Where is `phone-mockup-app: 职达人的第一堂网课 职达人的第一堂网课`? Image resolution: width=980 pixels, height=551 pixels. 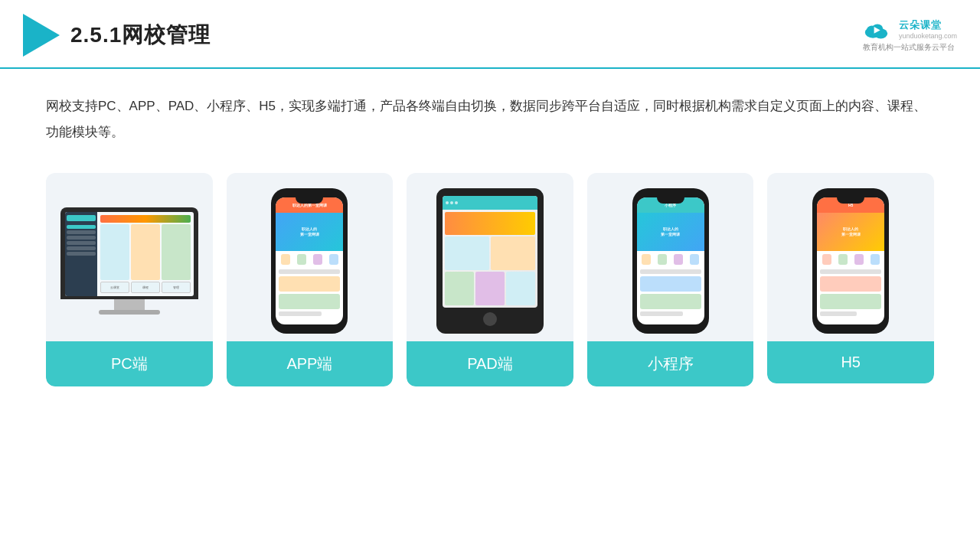
phone-mockup-app: 职达人的第一堂网课 职达人的第一堂网课 is located at coordinates (309, 261).